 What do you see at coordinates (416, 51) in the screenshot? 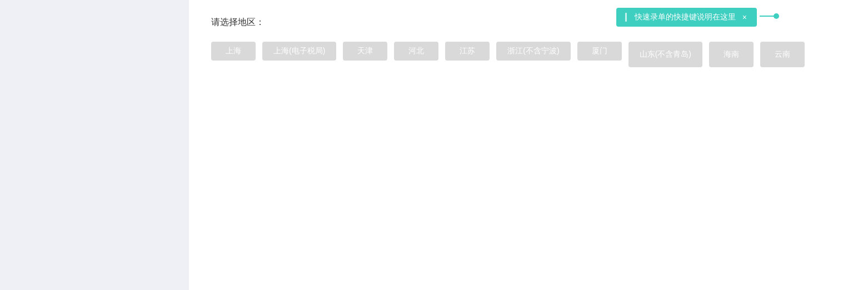
I see `region-btn-hebei: 河北` at bounding box center [416, 51].